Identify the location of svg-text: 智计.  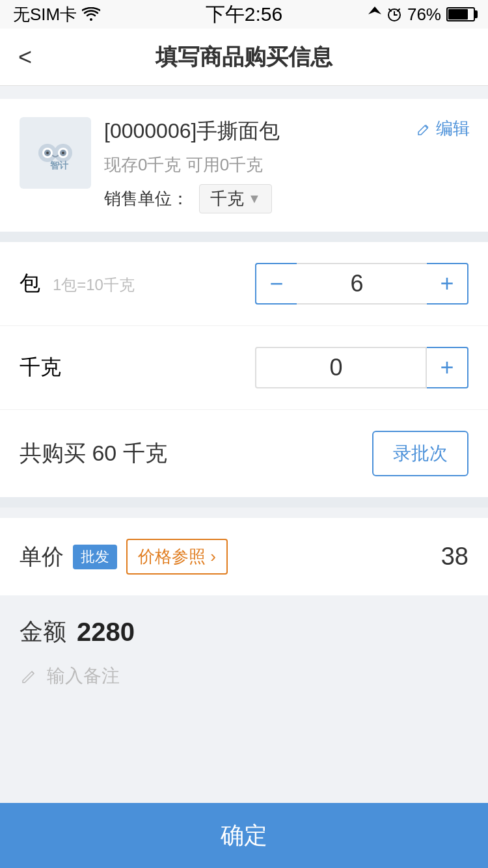
(59, 165).